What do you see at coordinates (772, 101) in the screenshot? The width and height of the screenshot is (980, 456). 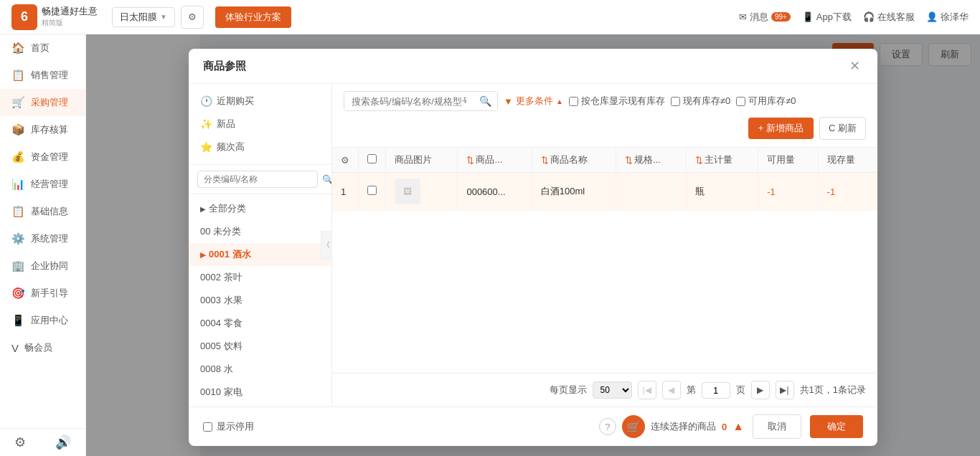 I see `checkbox-available-label: 可用库存≠0` at bounding box center [772, 101].